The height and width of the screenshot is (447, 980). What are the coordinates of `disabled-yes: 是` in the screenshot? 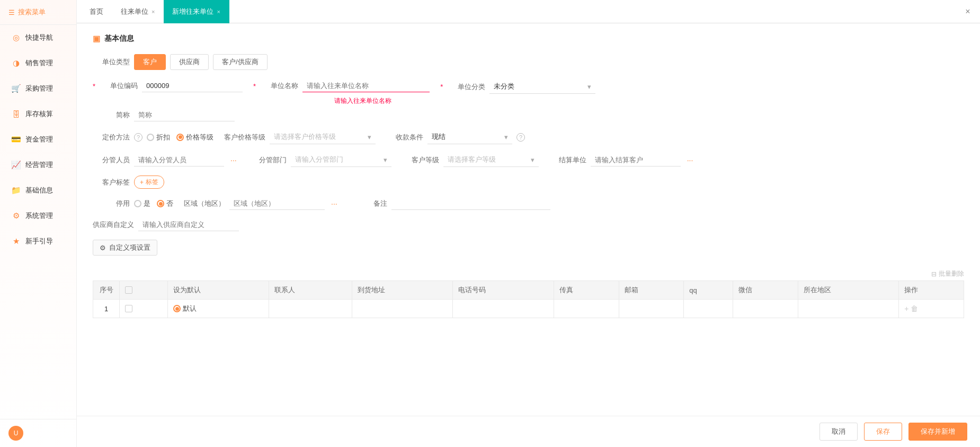 It's located at (142, 204).